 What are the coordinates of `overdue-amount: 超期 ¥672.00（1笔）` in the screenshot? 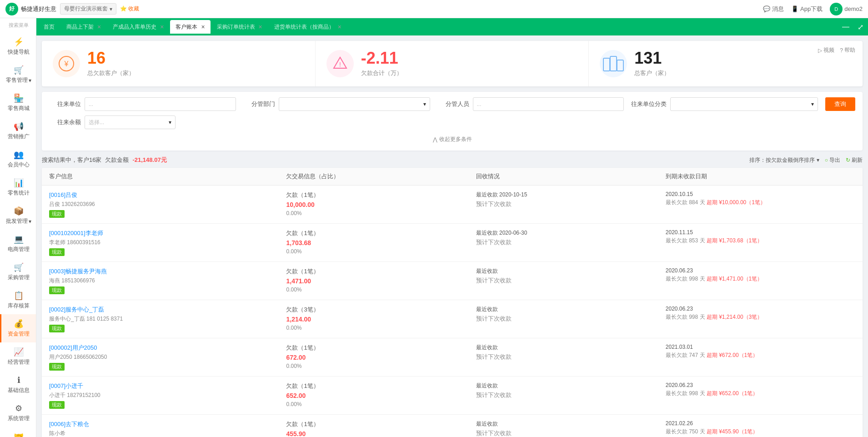 It's located at (732, 355).